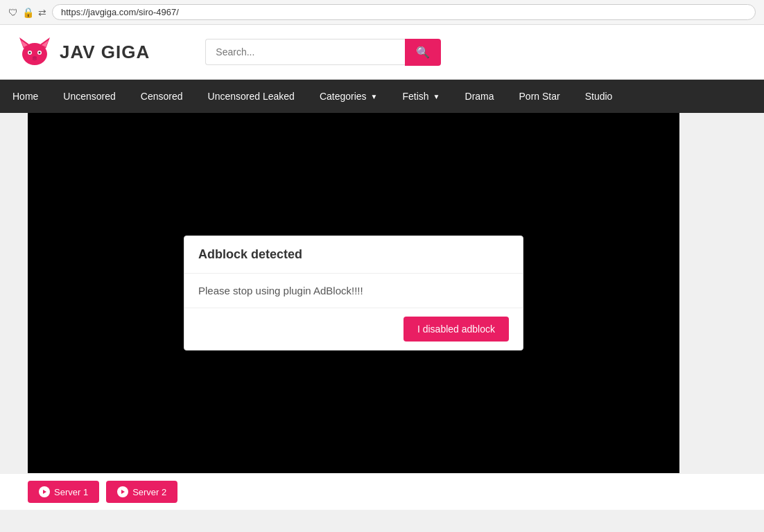  I want to click on nav-label-studio: Studio, so click(599, 96).